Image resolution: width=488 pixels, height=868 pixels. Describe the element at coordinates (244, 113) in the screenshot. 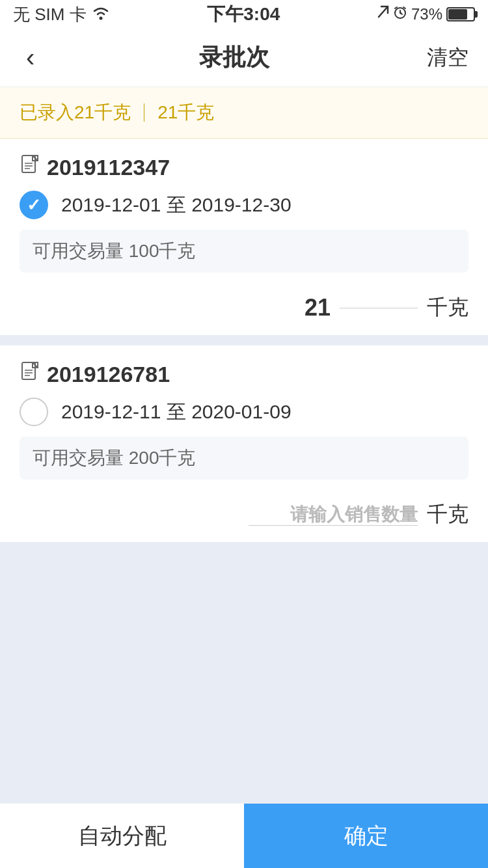

I see `info-bar: 已录入21千克 21千克` at that location.